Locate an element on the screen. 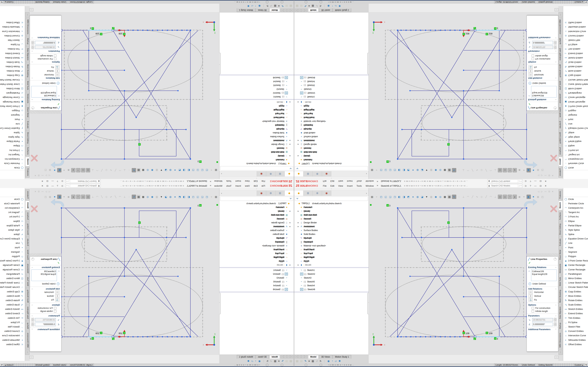  hud-icon: ◪ is located at coordinates (422, 197).